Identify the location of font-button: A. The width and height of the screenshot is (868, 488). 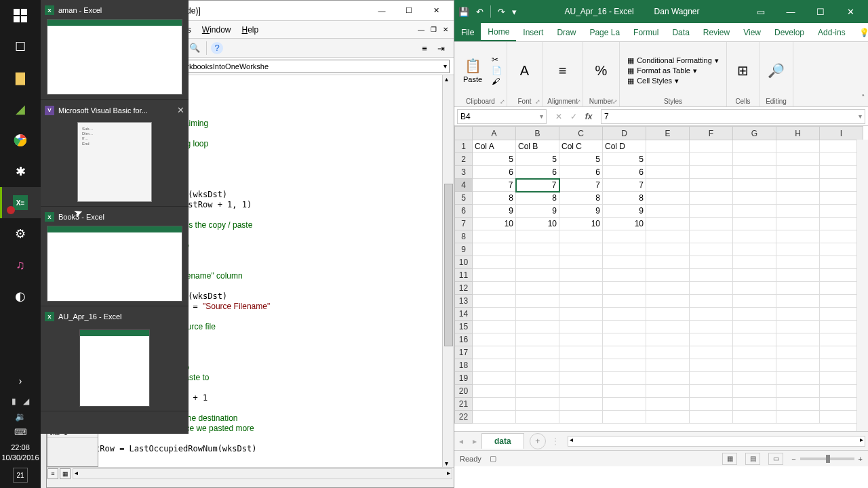
(525, 70).